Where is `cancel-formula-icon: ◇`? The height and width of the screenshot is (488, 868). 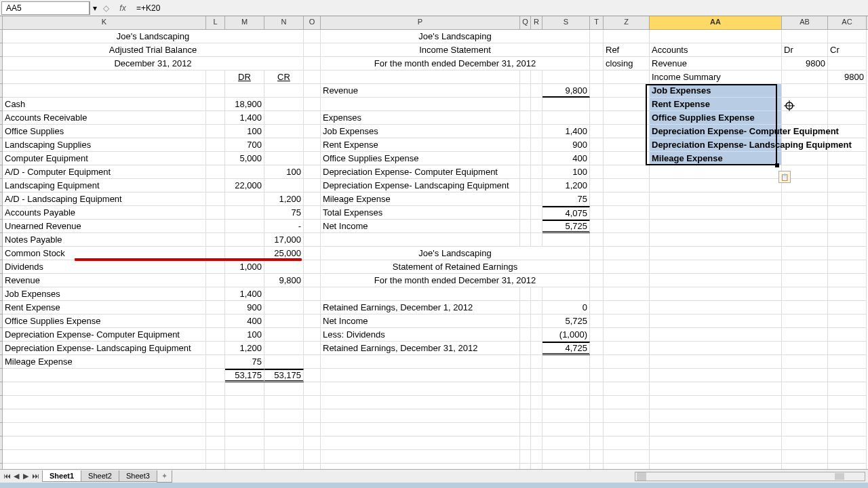 cancel-formula-icon: ◇ is located at coordinates (106, 8).